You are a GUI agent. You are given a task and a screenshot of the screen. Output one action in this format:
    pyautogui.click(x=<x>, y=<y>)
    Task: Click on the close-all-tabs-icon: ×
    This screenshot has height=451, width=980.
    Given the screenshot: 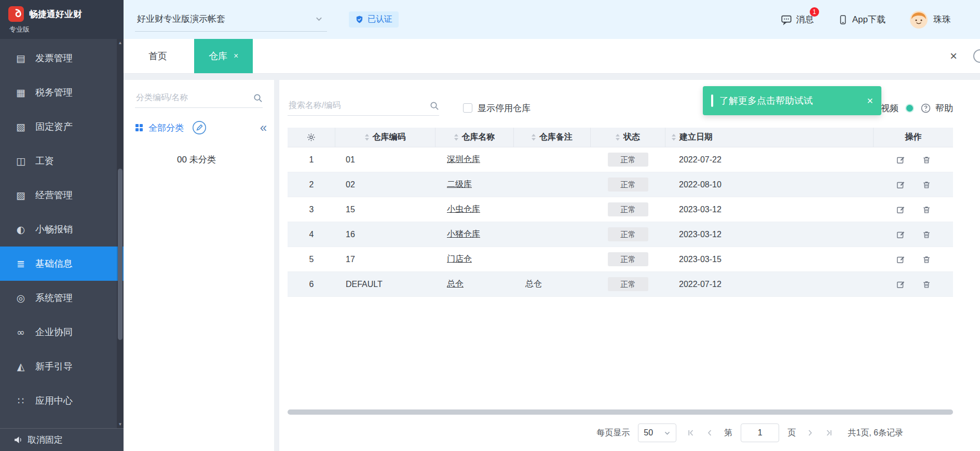 What is the action you would take?
    pyautogui.click(x=954, y=56)
    